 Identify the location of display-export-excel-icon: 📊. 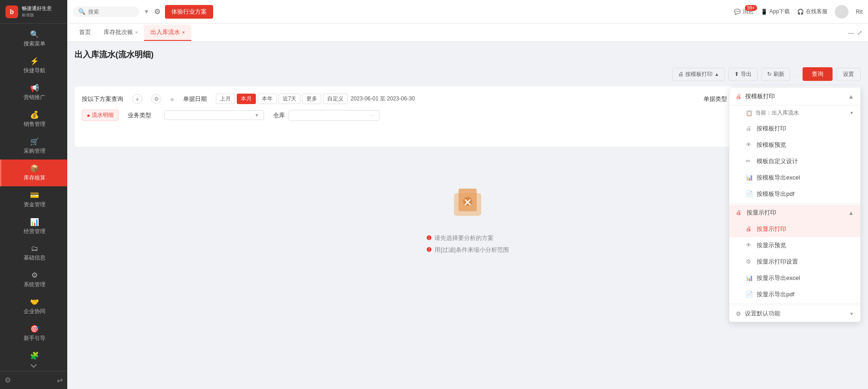
(749, 278).